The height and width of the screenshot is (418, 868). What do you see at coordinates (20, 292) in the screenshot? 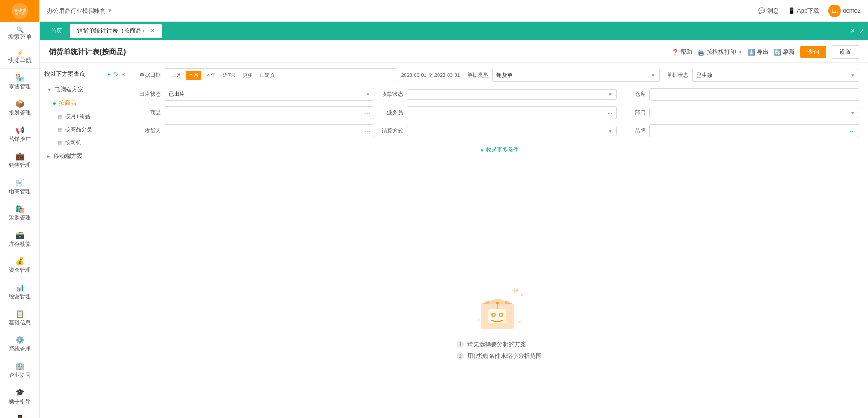
I see `sidebar-item-operations: 📊 经营管理` at bounding box center [20, 292].